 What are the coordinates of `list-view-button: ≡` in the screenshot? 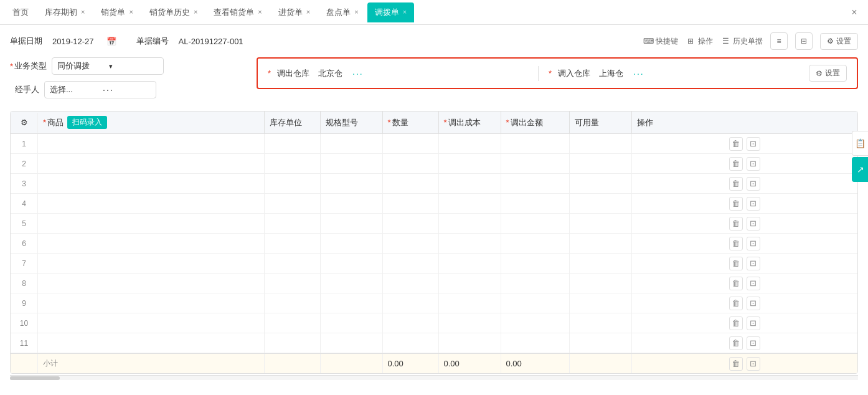 It's located at (779, 41).